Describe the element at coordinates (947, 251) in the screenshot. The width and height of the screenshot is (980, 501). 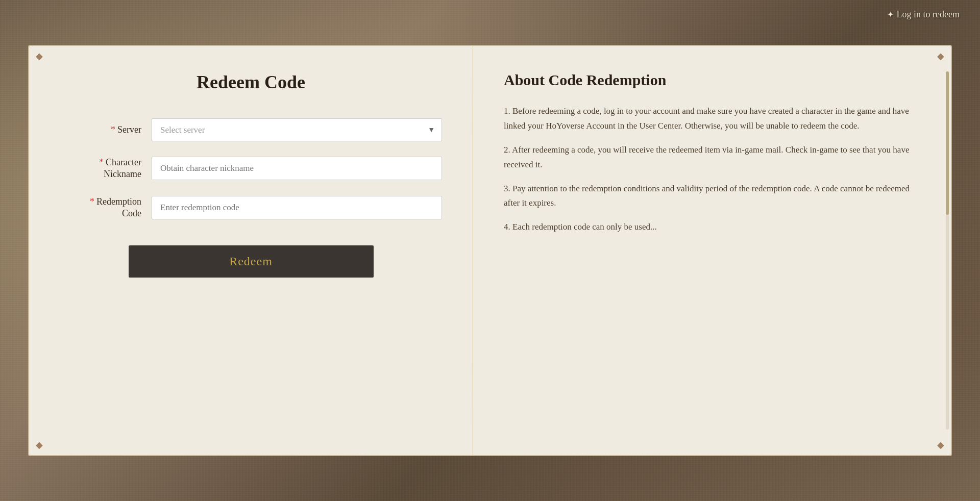
I see `card-scrollbar` at that location.